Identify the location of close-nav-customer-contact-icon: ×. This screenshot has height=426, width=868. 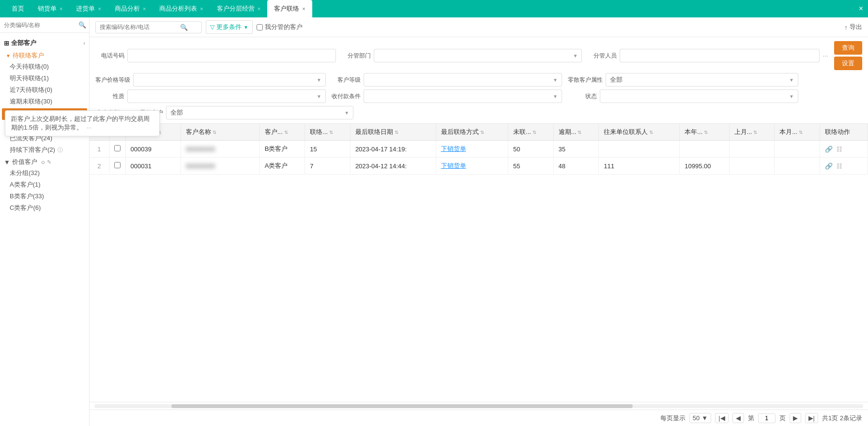
(304, 9).